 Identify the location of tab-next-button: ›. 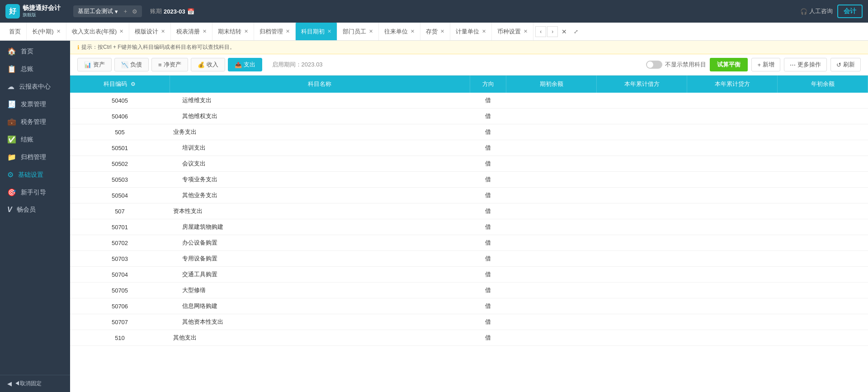
(552, 32).